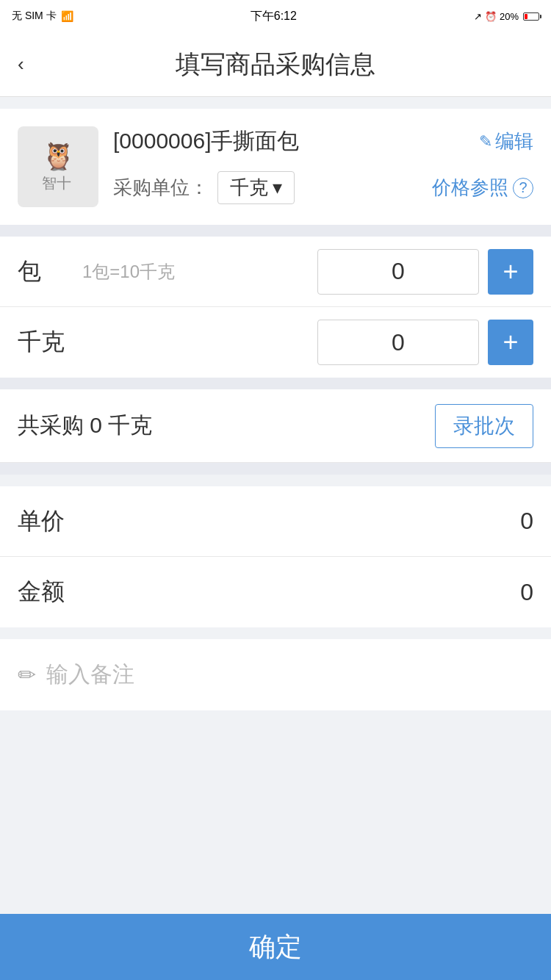 This screenshot has height=980, width=551. Describe the element at coordinates (323, 165) in the screenshot. I see `product-details: [0000006]手撕面包 ✎ 编辑 采购单位： 千克 ▾ 价格参照 ?` at that location.